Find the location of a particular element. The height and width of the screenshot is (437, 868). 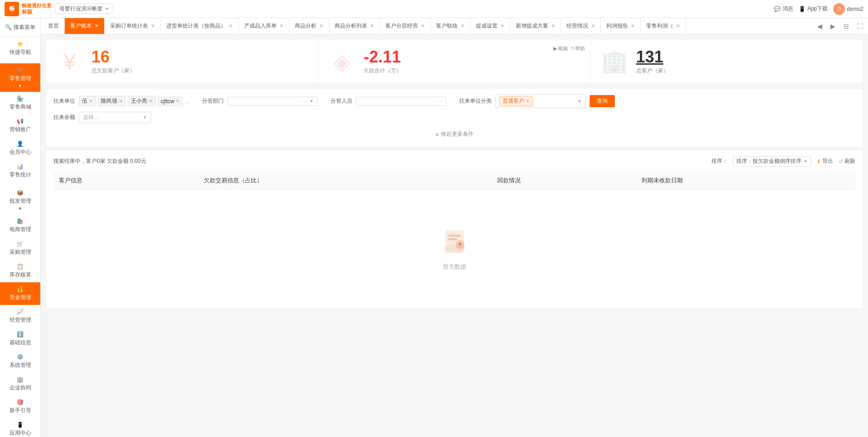

help-label: 帮助 is located at coordinates (580, 49).